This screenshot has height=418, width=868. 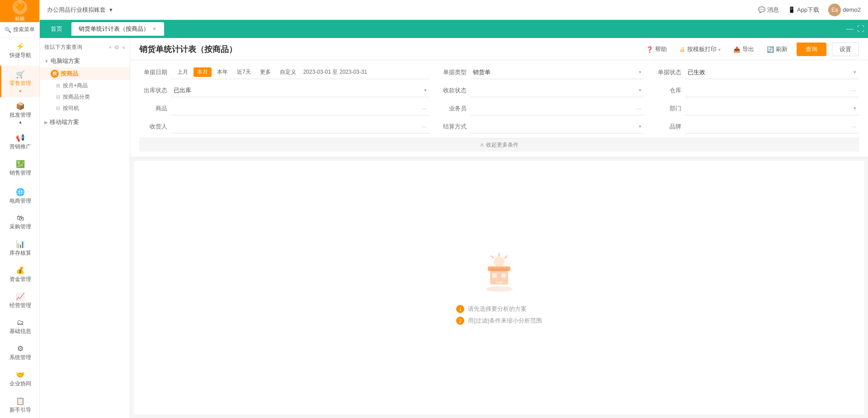 What do you see at coordinates (20, 168) in the screenshot?
I see `sidebar-item-sales: 💹 销售管理` at bounding box center [20, 168].